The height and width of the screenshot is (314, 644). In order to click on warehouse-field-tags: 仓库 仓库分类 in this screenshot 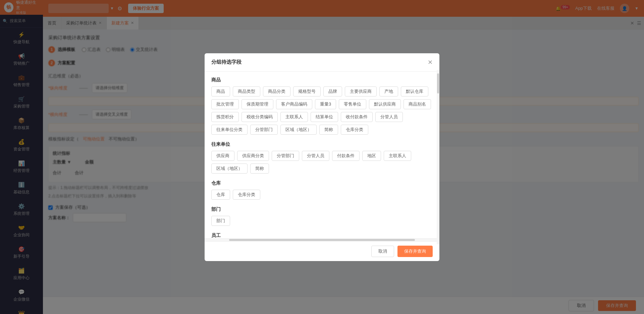, I will do `click(322, 195)`.